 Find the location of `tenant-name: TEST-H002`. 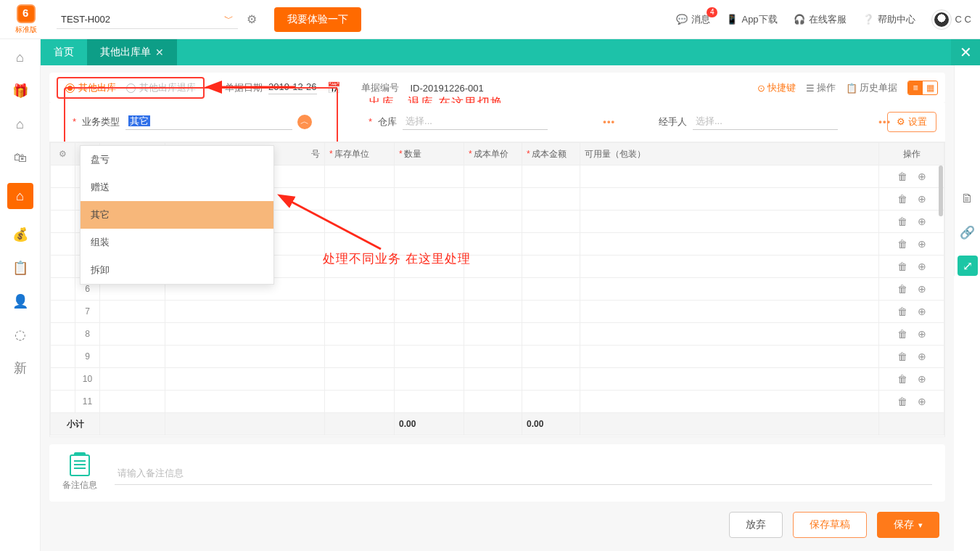

tenant-name: TEST-H002 is located at coordinates (86, 19).